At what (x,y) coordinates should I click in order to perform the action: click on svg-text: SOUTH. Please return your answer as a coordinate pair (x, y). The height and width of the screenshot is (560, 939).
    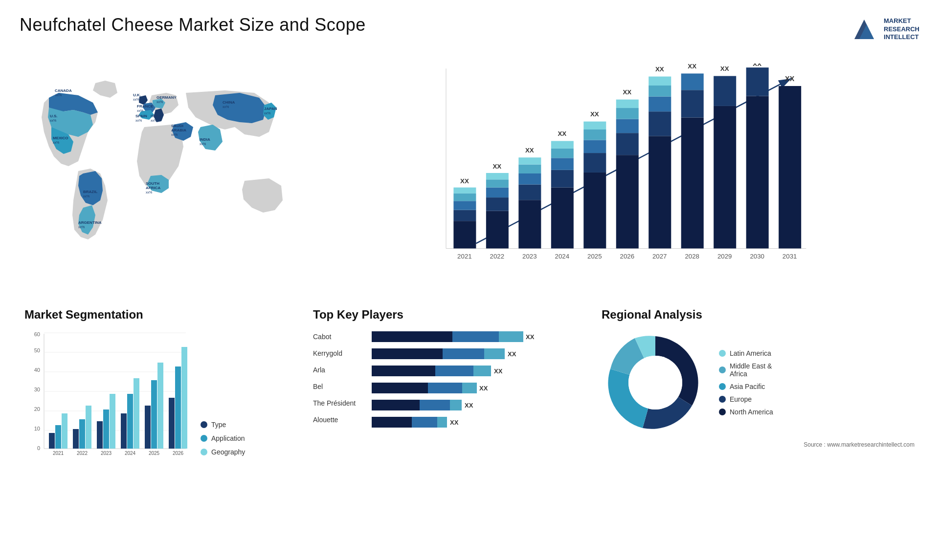
    Looking at the image, I should click on (153, 184).